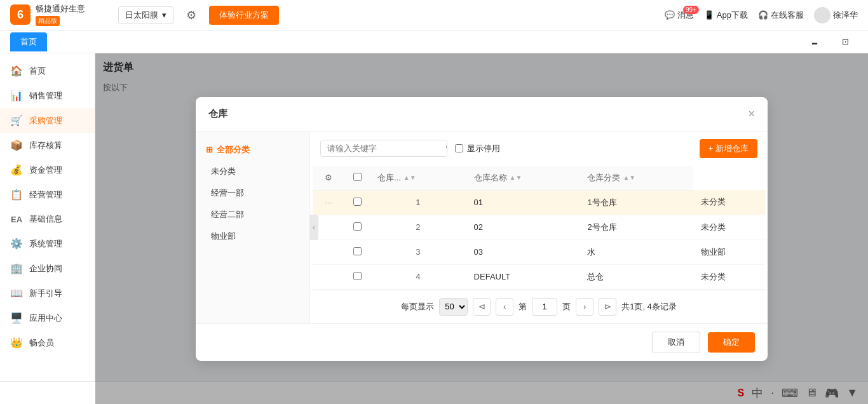 This screenshot has height=404, width=868. Describe the element at coordinates (676, 342) in the screenshot. I see `cancel-button: 取消` at that location.